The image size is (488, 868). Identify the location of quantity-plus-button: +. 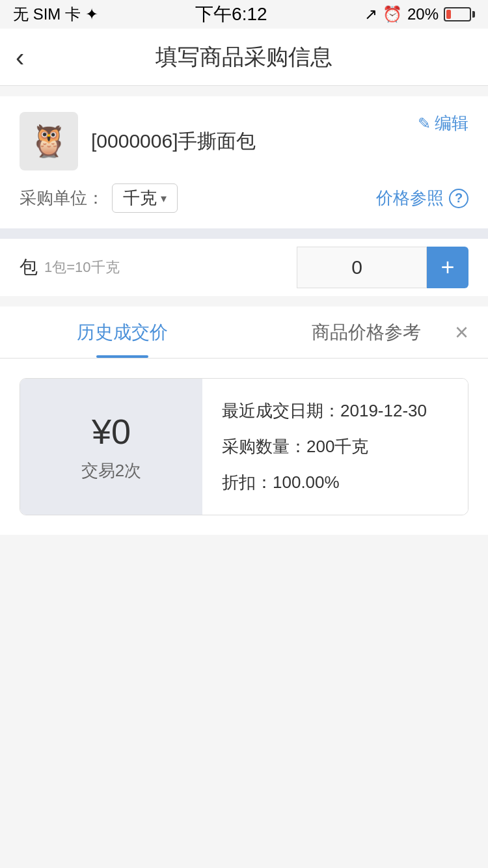
(448, 267).